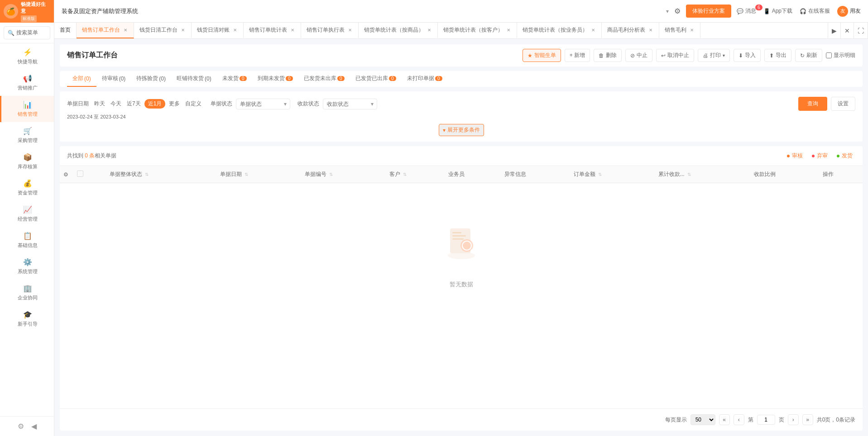  I want to click on smart-generate-button: ★ 智能生单, so click(542, 55).